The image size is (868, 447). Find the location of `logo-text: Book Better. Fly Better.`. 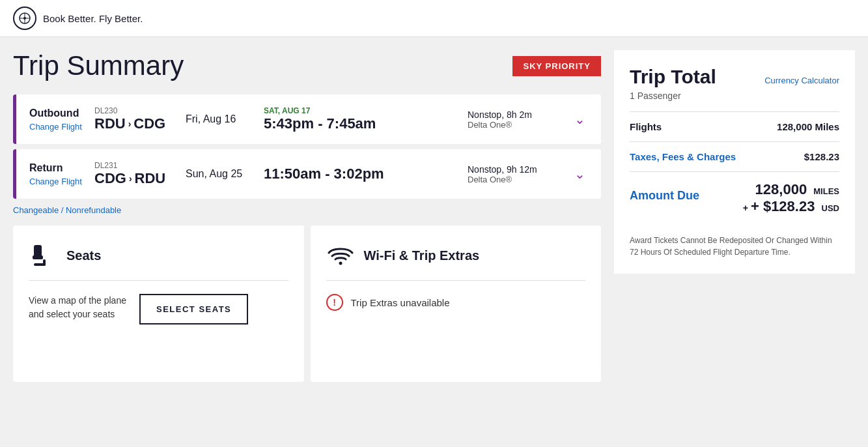

logo-text: Book Better. Fly Better. is located at coordinates (92, 18).